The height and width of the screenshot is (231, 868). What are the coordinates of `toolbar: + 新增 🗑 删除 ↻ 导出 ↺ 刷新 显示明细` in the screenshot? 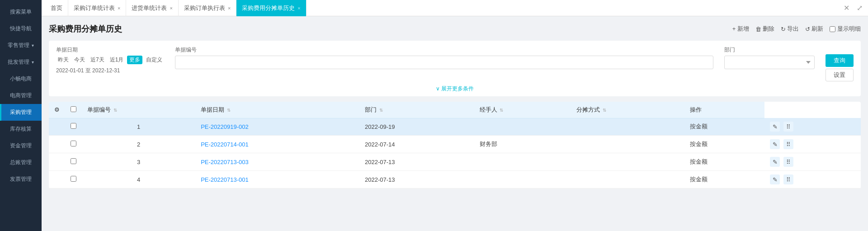 It's located at (797, 29).